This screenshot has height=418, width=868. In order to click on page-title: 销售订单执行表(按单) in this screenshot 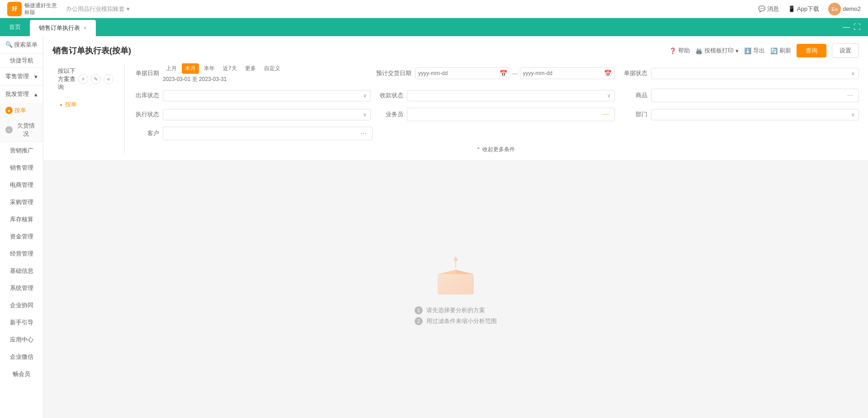, I will do `click(92, 51)`.